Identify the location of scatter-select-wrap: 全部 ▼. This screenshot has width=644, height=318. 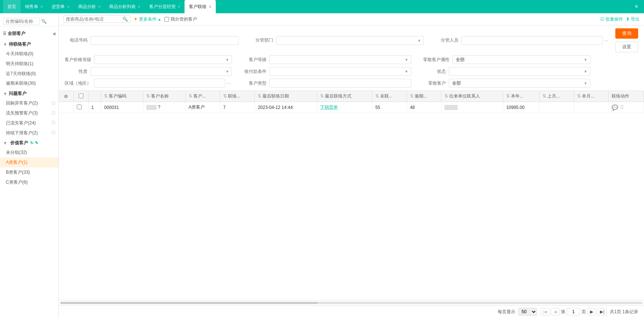
(520, 83).